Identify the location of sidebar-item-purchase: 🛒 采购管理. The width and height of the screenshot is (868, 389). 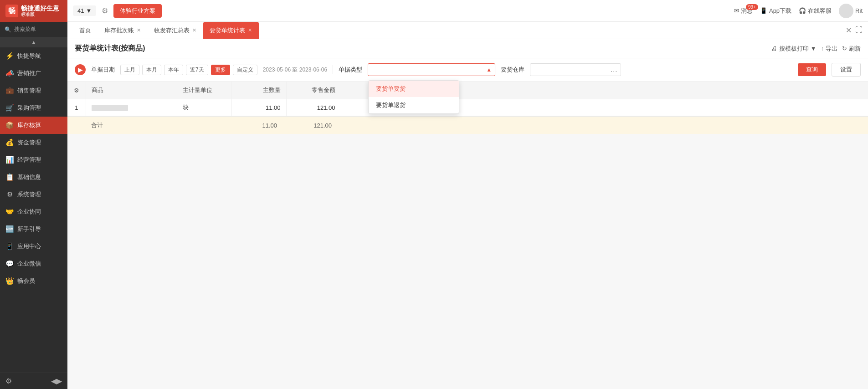
(34, 108).